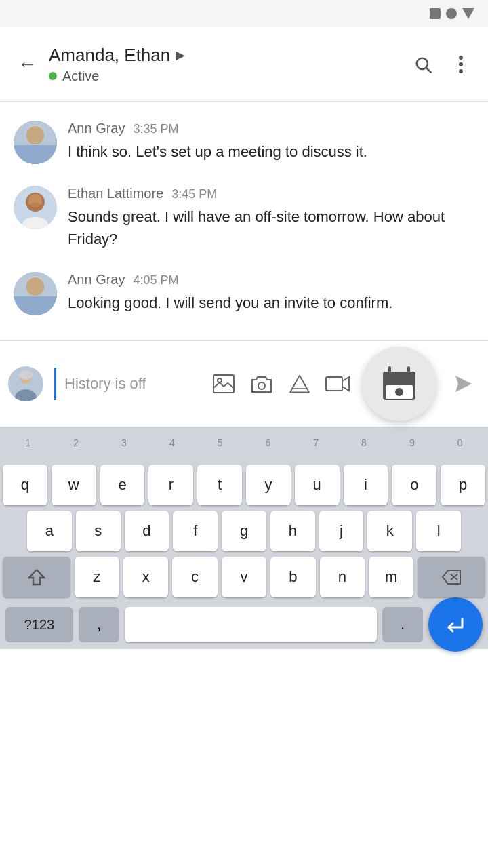 The height and width of the screenshot is (868, 488). What do you see at coordinates (271, 152) in the screenshot?
I see `message-text: I think so. Let's set up a meeting to di…` at bounding box center [271, 152].